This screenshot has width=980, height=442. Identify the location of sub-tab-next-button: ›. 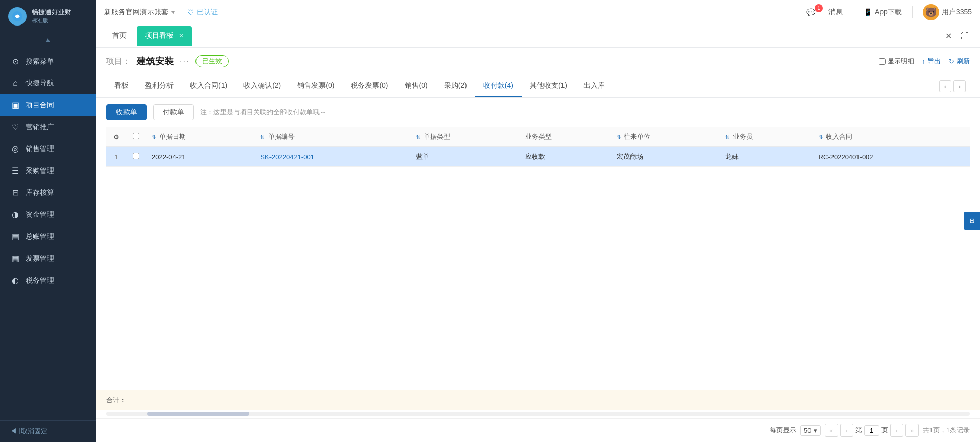
(960, 86).